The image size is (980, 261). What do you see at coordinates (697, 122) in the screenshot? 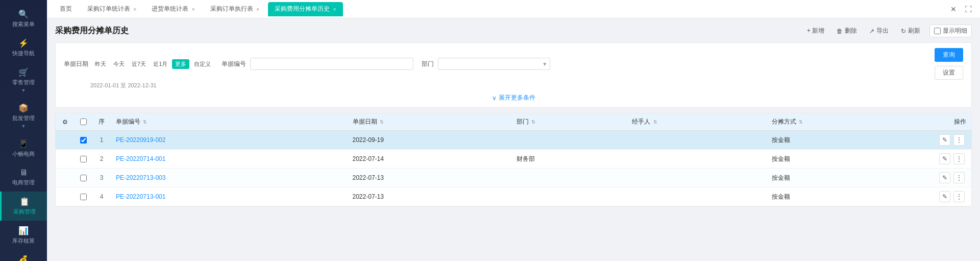
I see `col-handler: 经手人 ⇅` at bounding box center [697, 122].